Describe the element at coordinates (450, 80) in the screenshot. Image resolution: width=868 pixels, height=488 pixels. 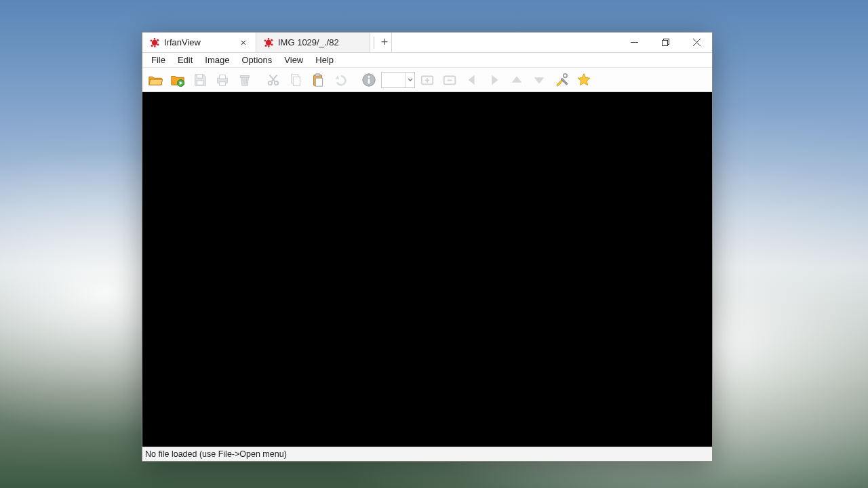
I see `zoom-out-icon` at that location.